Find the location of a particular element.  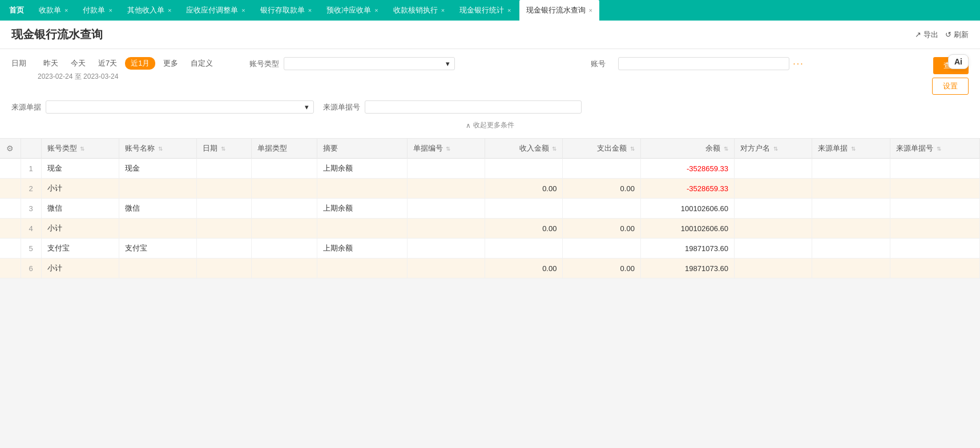

row-expense is located at coordinates (602, 209).